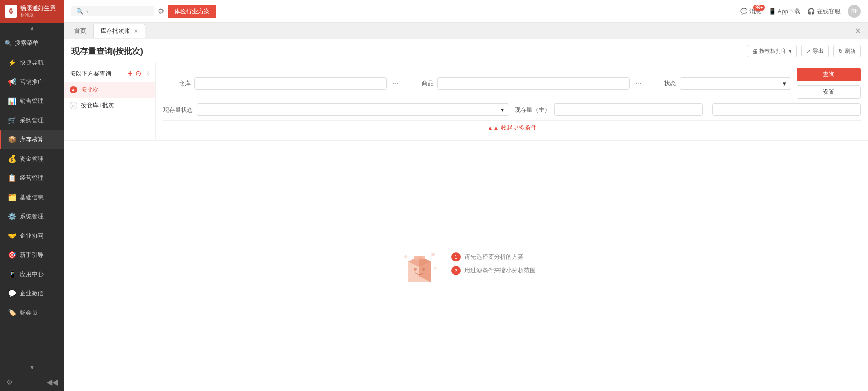 The height and width of the screenshot is (391, 868). I want to click on sidebar-item-operation: 📋 经营管理, so click(32, 178).